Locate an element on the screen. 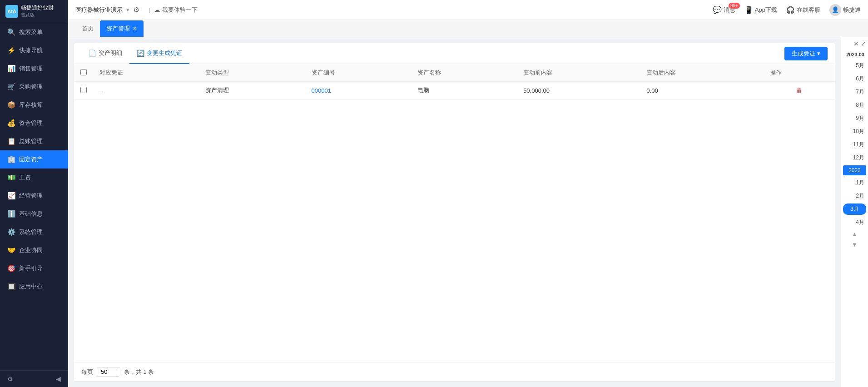 Image resolution: width=868 pixels, height=387 pixels. tab-asset-management: 资产管理 ✕ is located at coordinates (122, 29).